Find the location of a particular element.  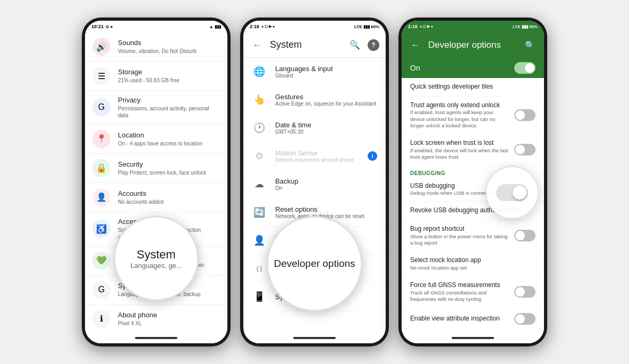

left-icons-phone1: G ● is located at coordinates (109, 27).